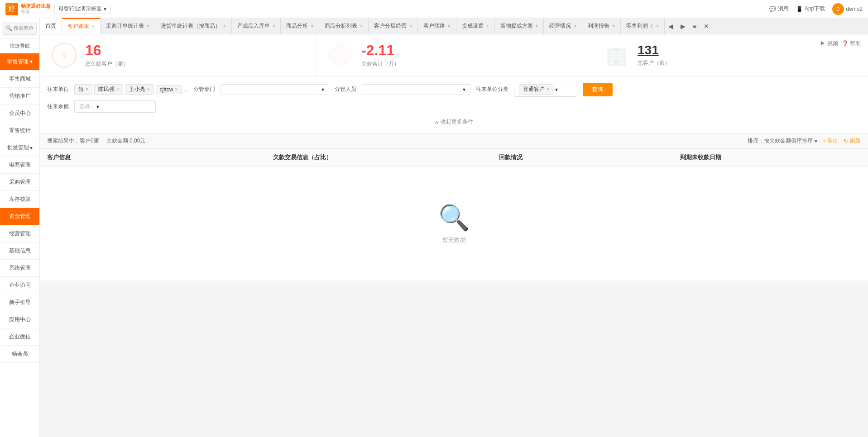 The width and height of the screenshot is (868, 437). What do you see at coordinates (12, 9) in the screenshot?
I see `logo-icon: 好` at bounding box center [12, 9].